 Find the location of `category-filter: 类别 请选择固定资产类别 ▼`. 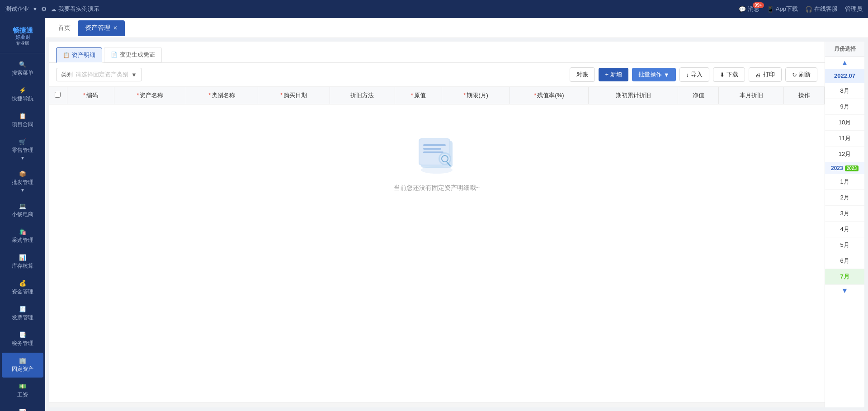

category-filter: 类别 请选择固定资产类别 ▼ is located at coordinates (99, 75).